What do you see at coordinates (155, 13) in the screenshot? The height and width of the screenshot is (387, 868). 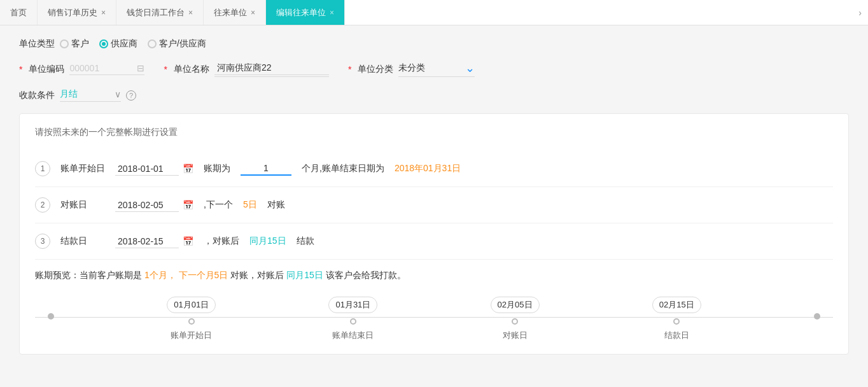 I see `tab-cashwork-label: 钱货日清工作台` at bounding box center [155, 13].